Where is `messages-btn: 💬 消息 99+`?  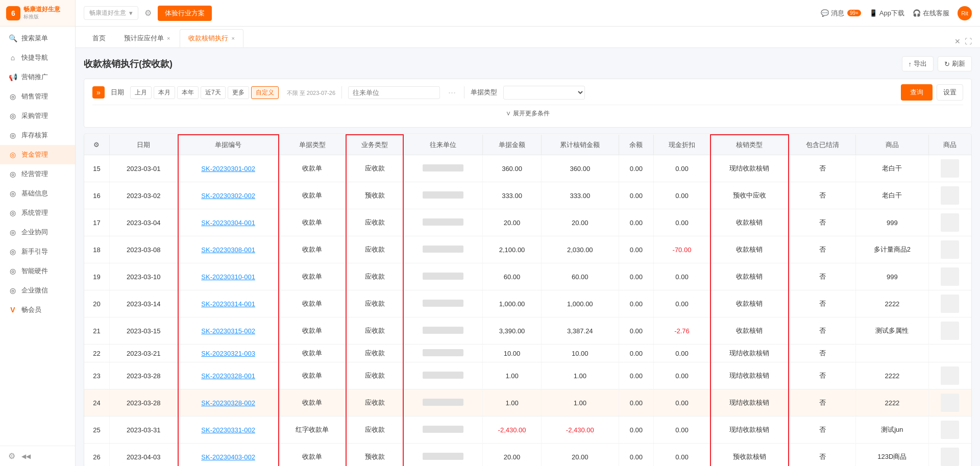 messages-btn: 💬 消息 99+ is located at coordinates (841, 13).